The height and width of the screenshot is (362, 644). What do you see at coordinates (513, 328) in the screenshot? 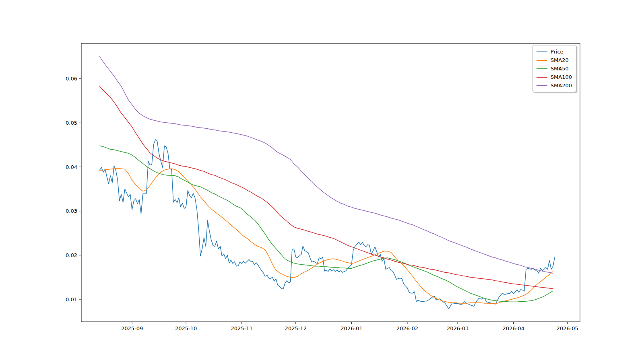
I see `x-tick-label: 2026-04` at bounding box center [513, 328].